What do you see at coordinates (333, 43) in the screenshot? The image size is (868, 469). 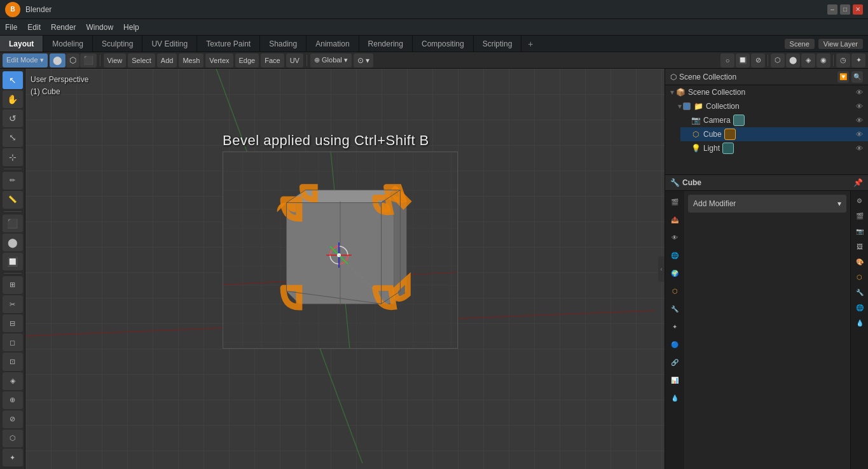 I see `tab-animation: Animation` at bounding box center [333, 43].